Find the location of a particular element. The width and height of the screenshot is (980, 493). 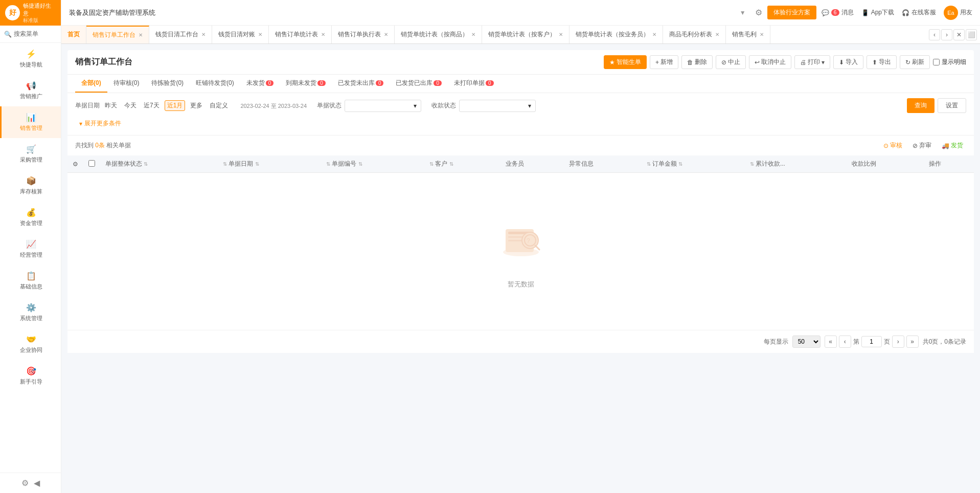

col-settings: ⚙ is located at coordinates (76, 164).